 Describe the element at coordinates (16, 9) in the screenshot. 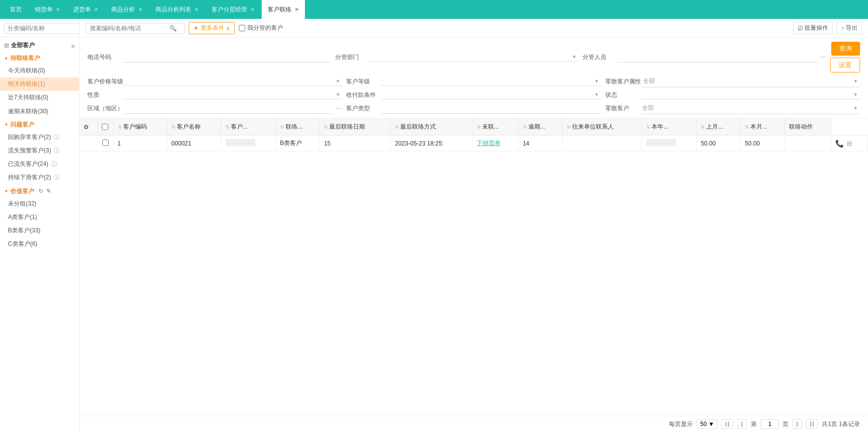

I see `nav-home: 首页` at that location.